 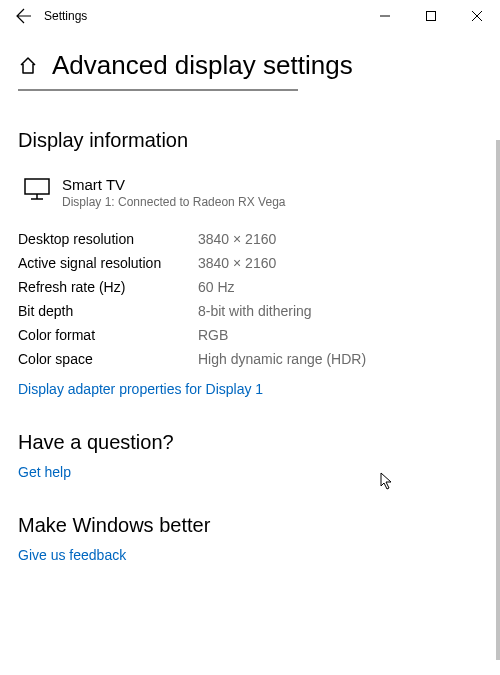 What do you see at coordinates (216, 287) in the screenshot?
I see `value-refresh-rate: 60 Hz` at bounding box center [216, 287].